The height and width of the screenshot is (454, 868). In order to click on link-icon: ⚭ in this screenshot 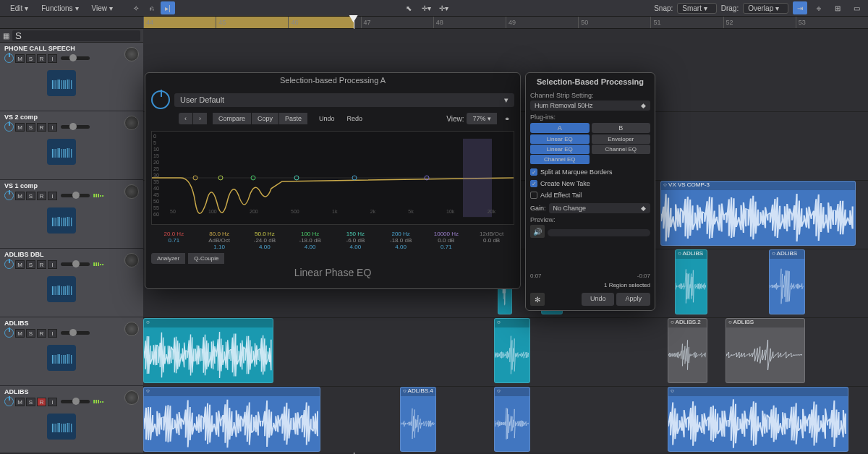, I will do `click(507, 119)`.